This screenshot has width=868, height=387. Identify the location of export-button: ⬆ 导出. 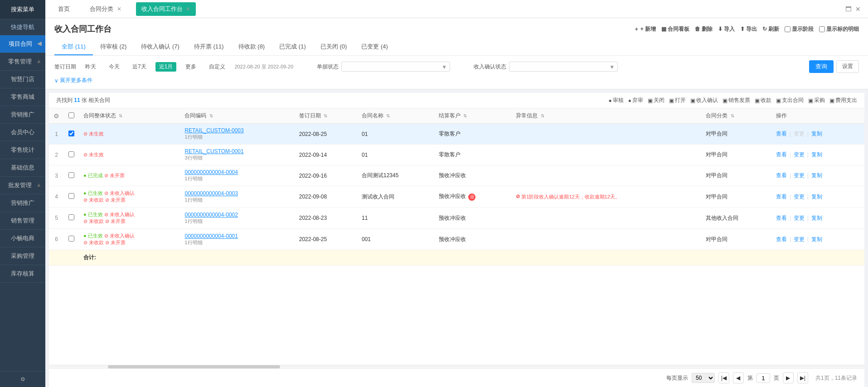
(749, 29).